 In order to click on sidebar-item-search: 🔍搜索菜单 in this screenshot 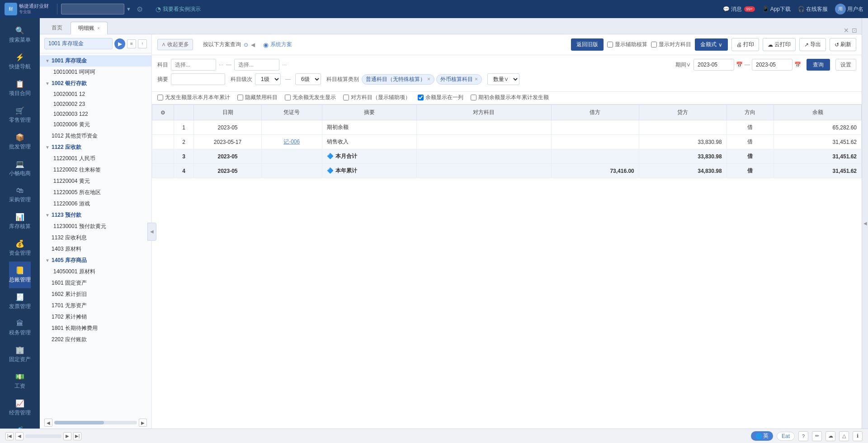, I will do `click(20, 35)`.